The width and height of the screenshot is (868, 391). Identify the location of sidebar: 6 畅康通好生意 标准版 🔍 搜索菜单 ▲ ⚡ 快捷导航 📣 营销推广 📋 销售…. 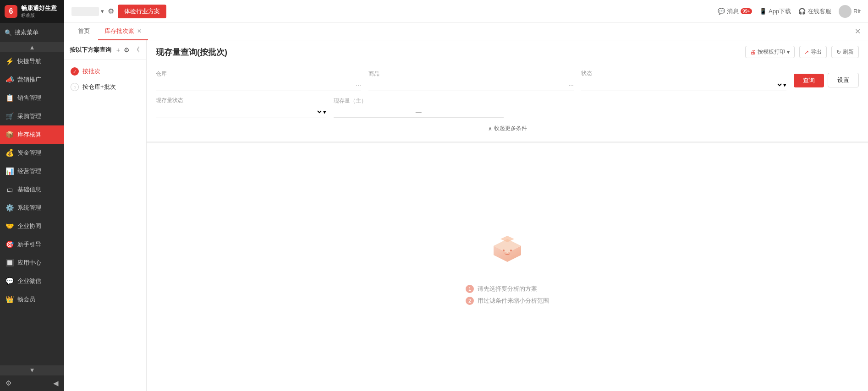
(32, 196).